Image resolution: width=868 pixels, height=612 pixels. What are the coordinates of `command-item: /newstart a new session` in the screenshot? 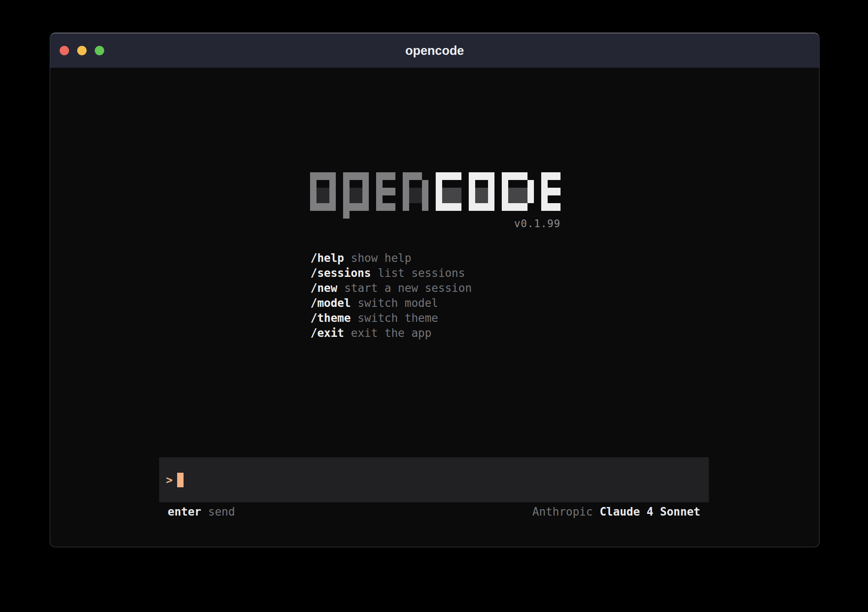 It's located at (391, 288).